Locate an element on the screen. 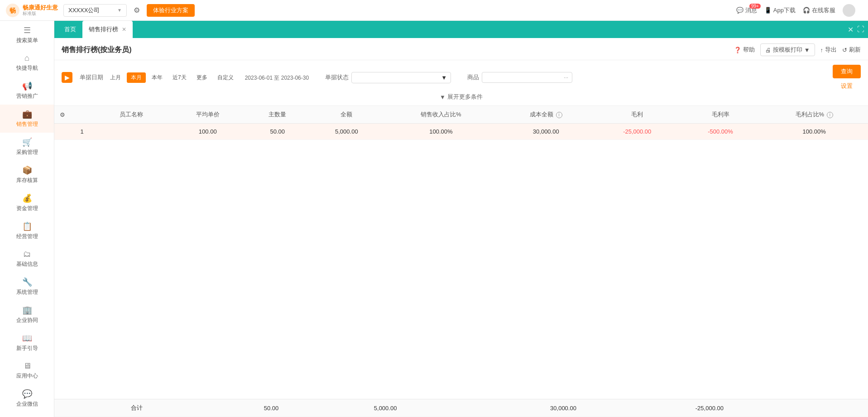 Image resolution: width=868 pixels, height=417 pixels. sidebar-item-marketing: 📢 营销推广 is located at coordinates (27, 91).